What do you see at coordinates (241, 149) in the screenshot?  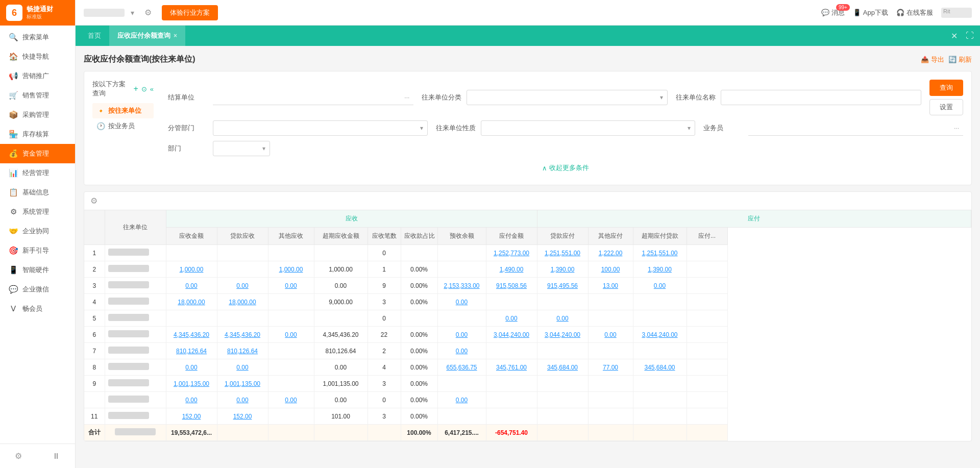 I see `filter-department-select: ▾` at bounding box center [241, 149].